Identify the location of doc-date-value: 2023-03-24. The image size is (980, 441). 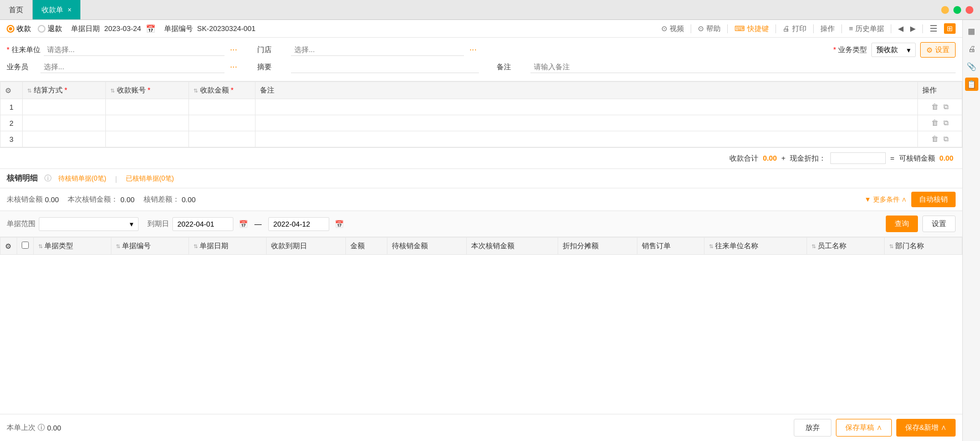
(123, 29).